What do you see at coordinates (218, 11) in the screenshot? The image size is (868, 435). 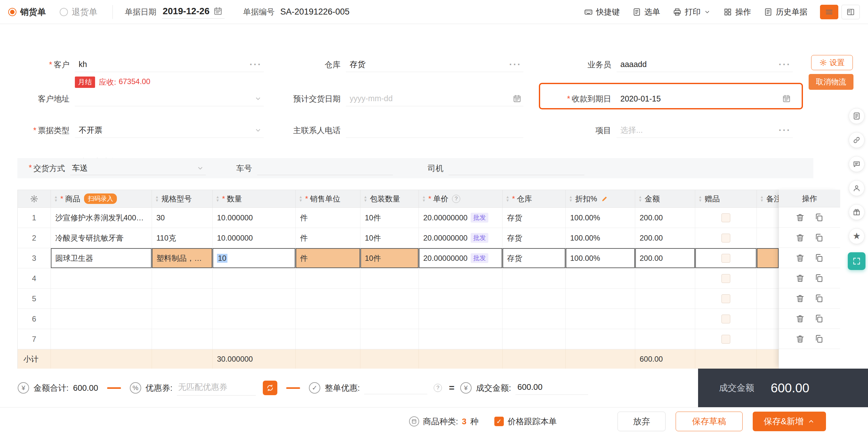 I see `calendar-icon` at bounding box center [218, 11].